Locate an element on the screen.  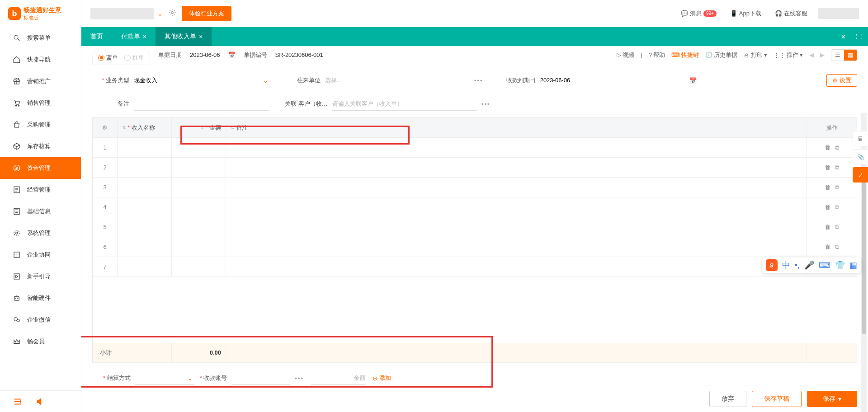
biz-type-input is located at coordinates (202, 80).